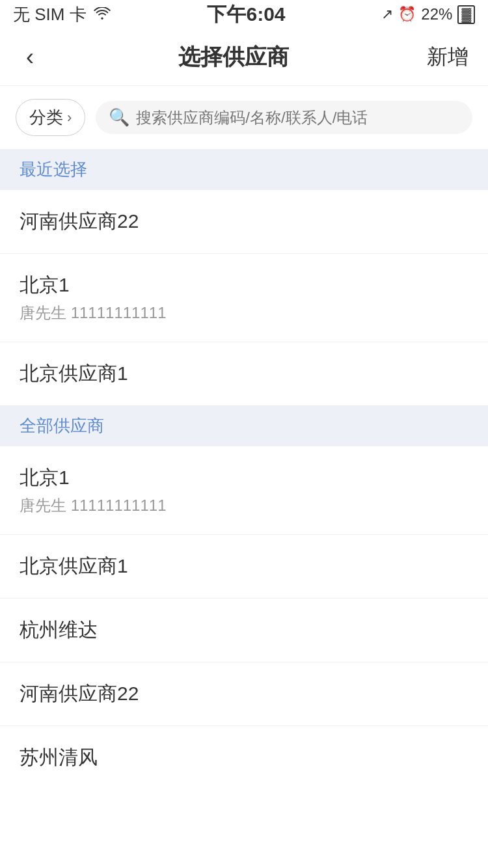  What do you see at coordinates (466, 14) in the screenshot?
I see `battery-icon: ▓` at bounding box center [466, 14].